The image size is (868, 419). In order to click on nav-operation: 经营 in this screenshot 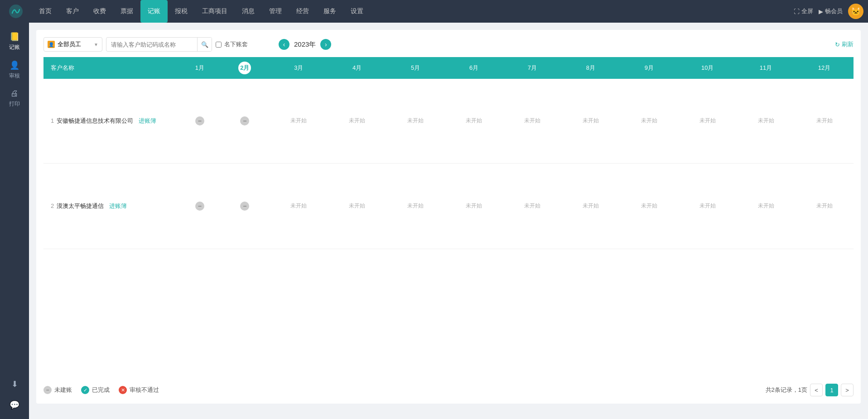, I will do `click(303, 11)`.